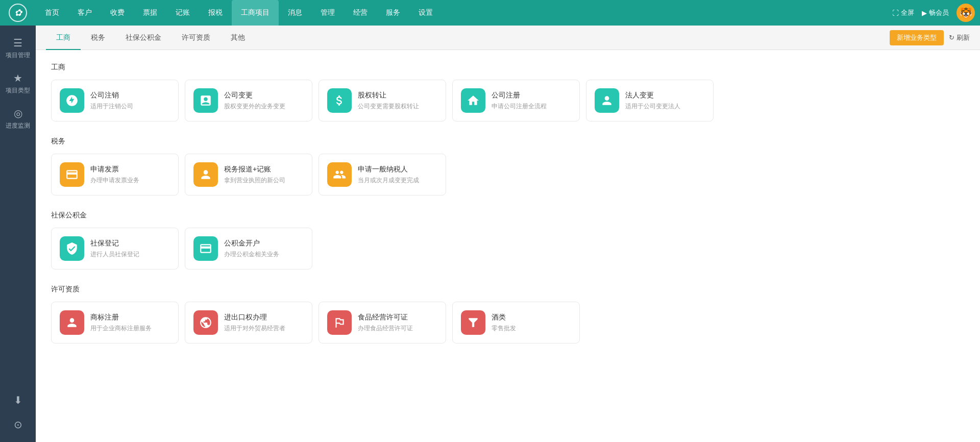 The width and height of the screenshot is (980, 442). I want to click on card-grid-shebao: 社保登记 进行人员社保登记 公积金开户 办理公积金相关业务, so click(508, 249).